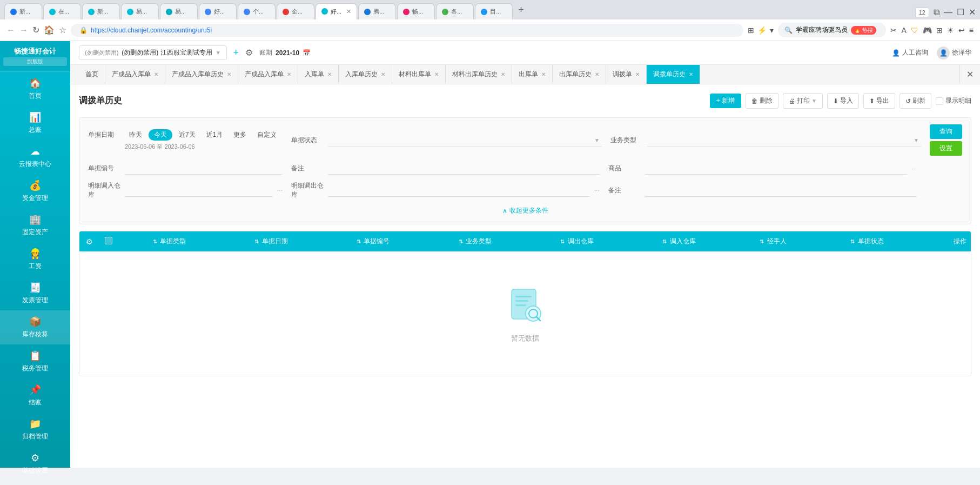 This screenshot has width=980, height=485. I want to click on col-doc-date: ⇅ 单据日期, so click(271, 241).